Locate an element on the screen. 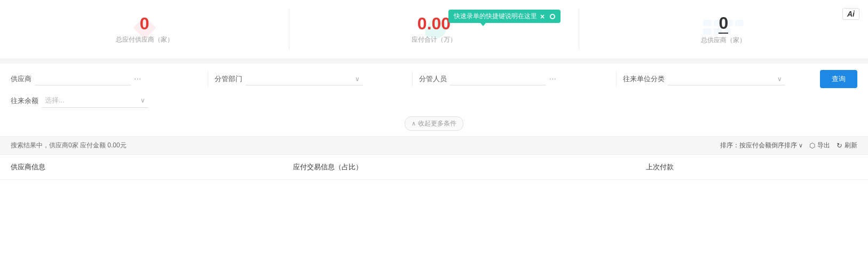 Image resolution: width=868 pixels, height=275 pixels. supplier-label: 供应商 is located at coordinates (21, 79).